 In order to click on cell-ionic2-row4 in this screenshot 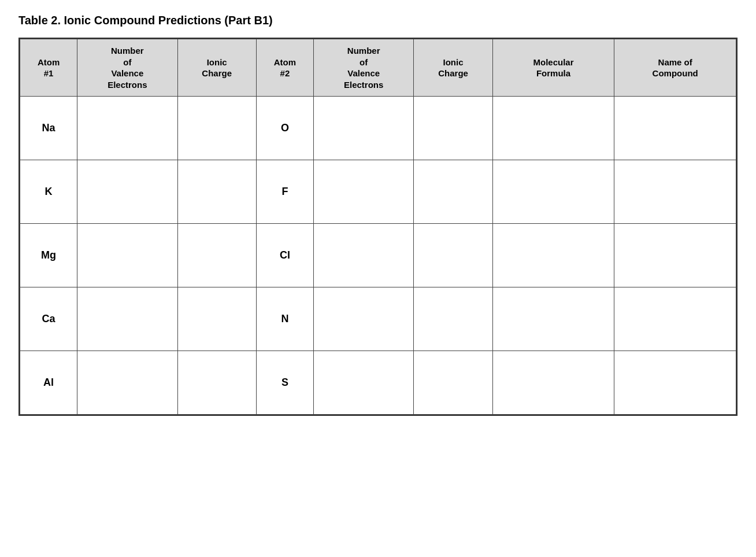, I will do `click(453, 383)`.